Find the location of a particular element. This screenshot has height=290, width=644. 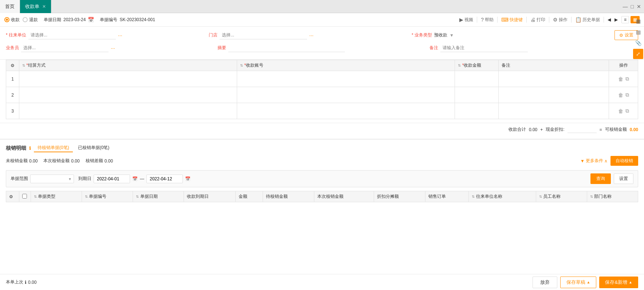

remark-label: 备注 is located at coordinates (434, 48).